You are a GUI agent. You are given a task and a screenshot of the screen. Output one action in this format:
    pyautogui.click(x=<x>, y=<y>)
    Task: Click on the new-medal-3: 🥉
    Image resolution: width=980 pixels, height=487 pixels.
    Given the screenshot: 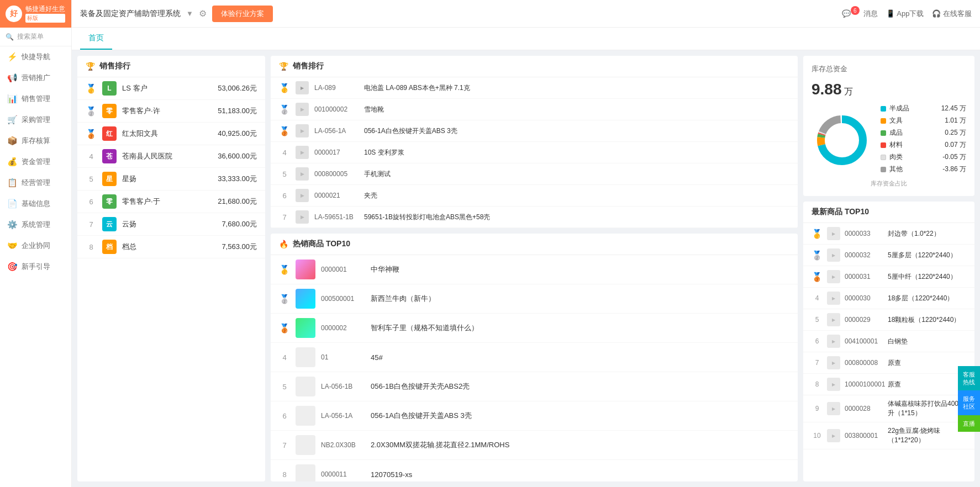 What is the action you would take?
    pyautogui.click(x=817, y=277)
    